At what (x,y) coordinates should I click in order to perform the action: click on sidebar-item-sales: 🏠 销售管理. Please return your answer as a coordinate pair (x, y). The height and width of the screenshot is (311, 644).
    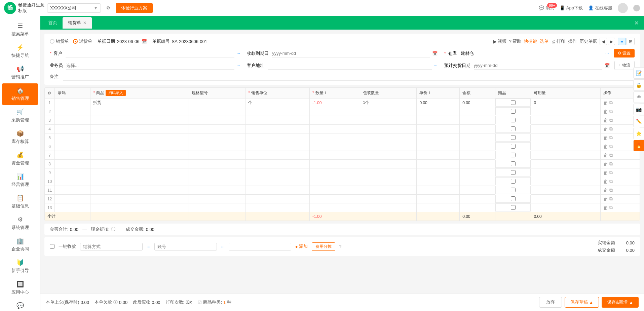
    Looking at the image, I should click on (20, 94).